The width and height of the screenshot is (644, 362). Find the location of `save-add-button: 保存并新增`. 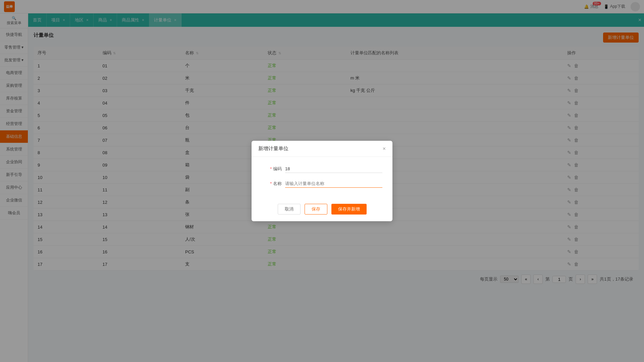

save-add-button: 保存并新增 is located at coordinates (349, 209).